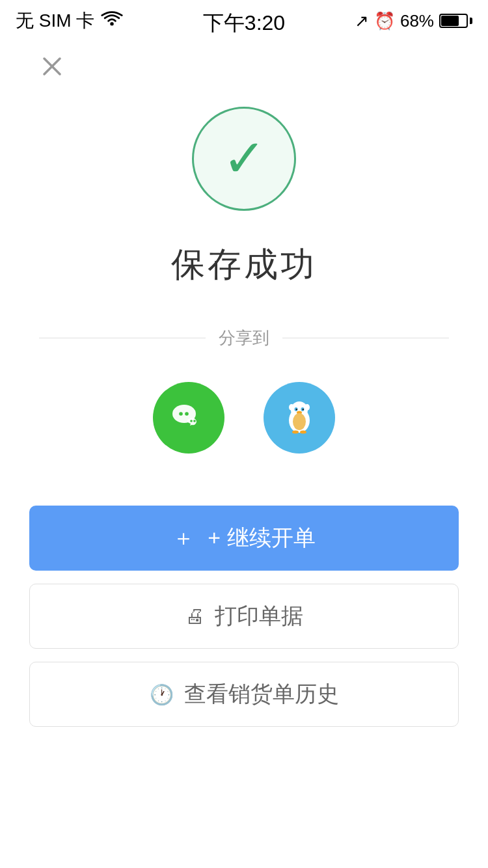 This screenshot has height=868, width=488. What do you see at coordinates (299, 418) in the screenshot?
I see `qq-icon` at bounding box center [299, 418].